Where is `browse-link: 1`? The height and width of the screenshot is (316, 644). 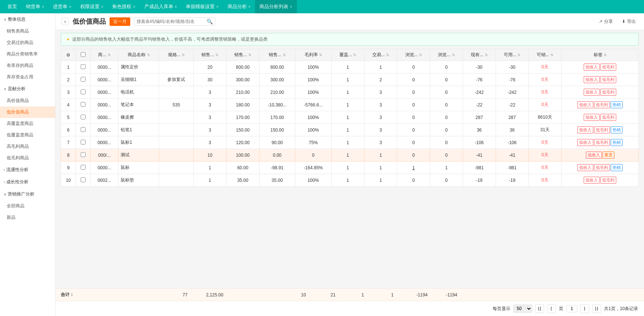
browse-link: 1 is located at coordinates (414, 168).